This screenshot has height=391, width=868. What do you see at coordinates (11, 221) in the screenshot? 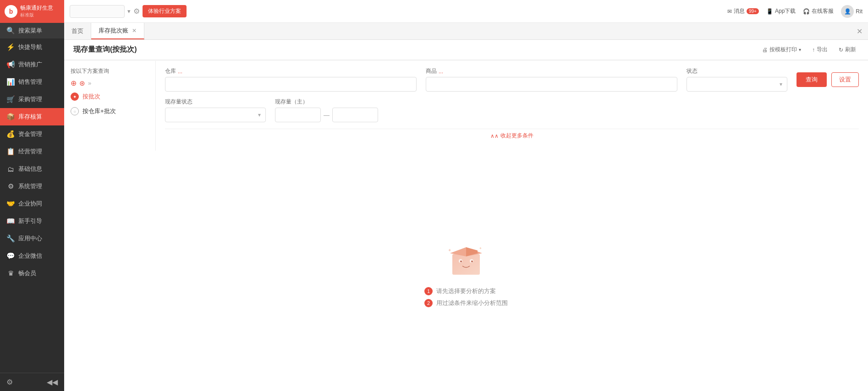
I see `book-icon: 📖` at bounding box center [11, 221].